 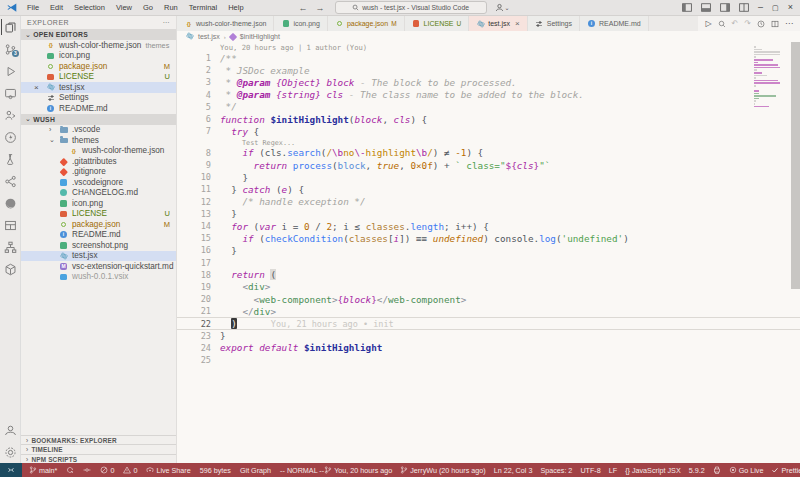 I want to click on list-item-test.jsx: ×test.jsx, so click(x=98, y=88).